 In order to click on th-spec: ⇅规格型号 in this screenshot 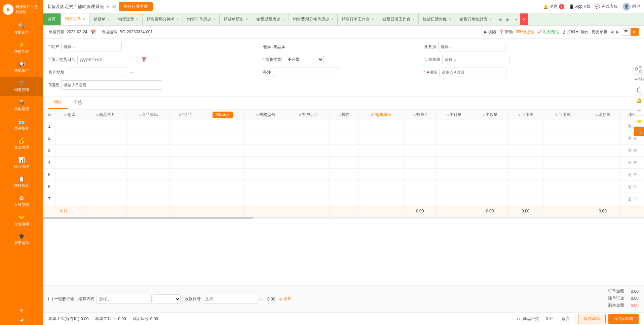, I will do `click(266, 115)`.